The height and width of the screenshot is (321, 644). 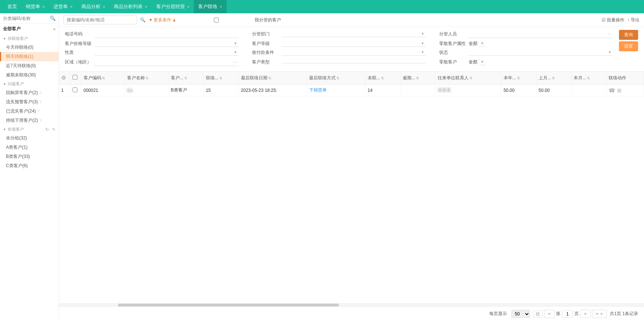 What do you see at coordinates (570, 314) in the screenshot?
I see `page-nav: ⟨⟨ ＜ 第 页 ＞ ＞＞` at bounding box center [570, 314].